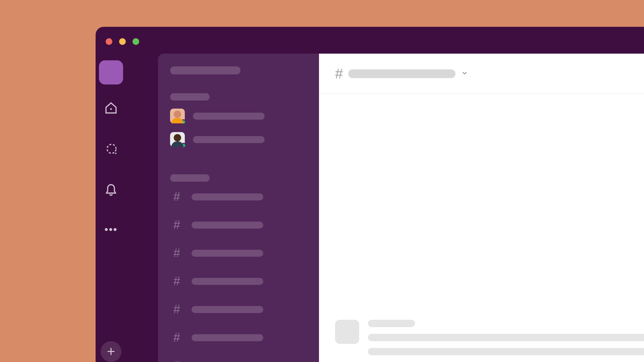  I want to click on dm-section-header-placeholder, so click(190, 97).